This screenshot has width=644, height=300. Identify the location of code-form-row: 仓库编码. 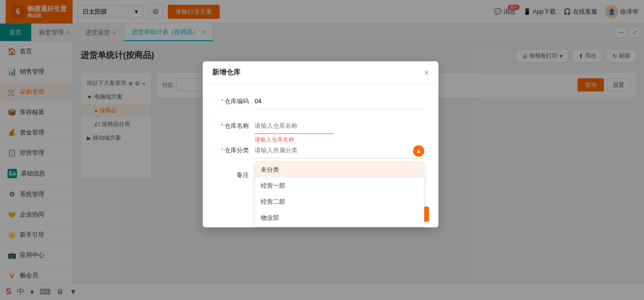
(321, 101).